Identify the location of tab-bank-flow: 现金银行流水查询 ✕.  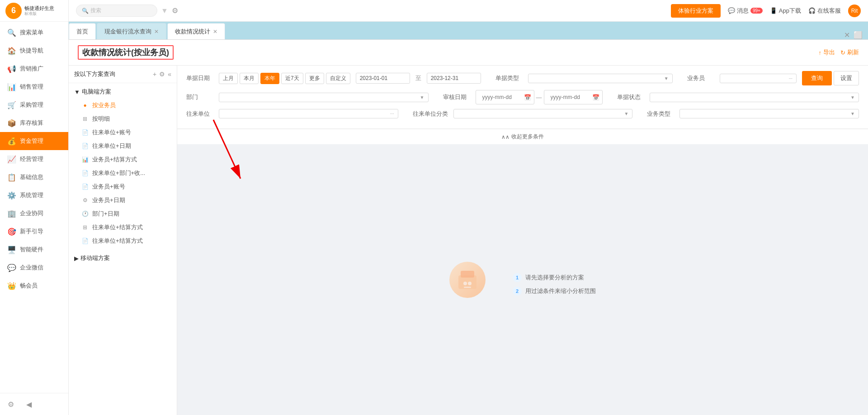
(132, 31).